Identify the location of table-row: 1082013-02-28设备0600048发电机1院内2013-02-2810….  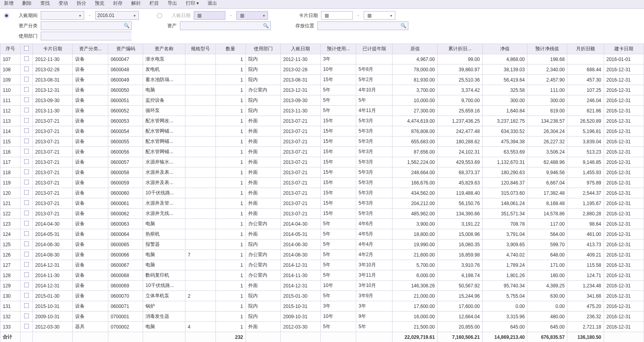
(322, 70).